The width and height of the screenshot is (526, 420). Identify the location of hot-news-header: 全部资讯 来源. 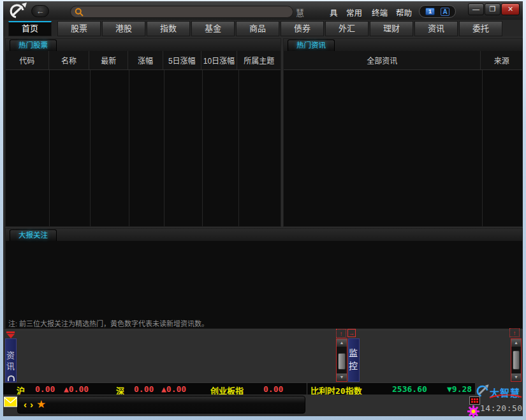
(403, 61).